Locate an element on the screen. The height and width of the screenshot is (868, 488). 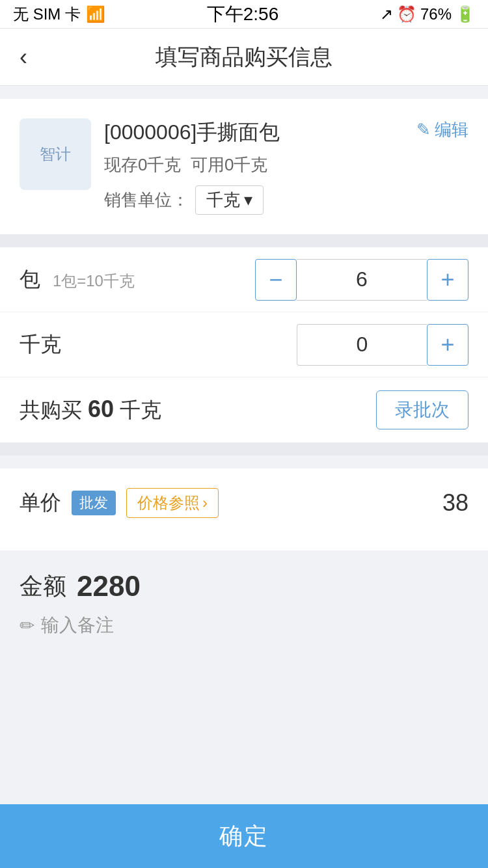
unit-label: 销售单位： is located at coordinates (146, 200).